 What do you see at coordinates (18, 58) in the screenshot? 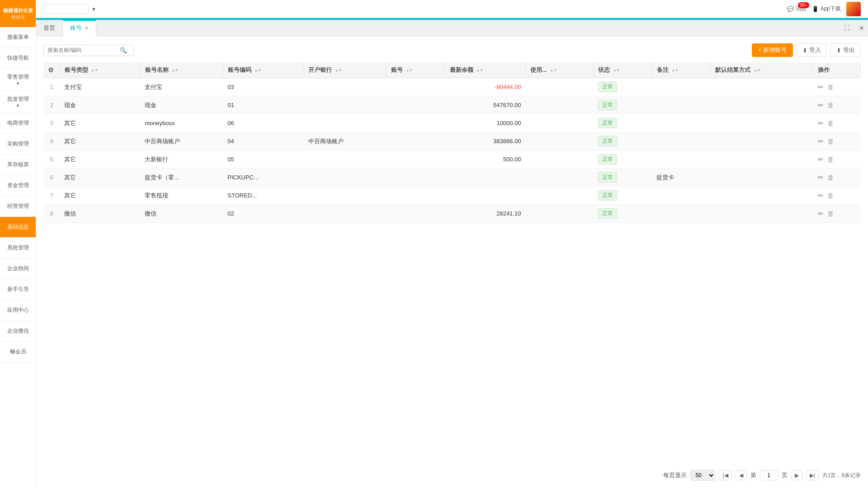
I see `sidebar-item-quick-nav: 快捷导航` at bounding box center [18, 58].